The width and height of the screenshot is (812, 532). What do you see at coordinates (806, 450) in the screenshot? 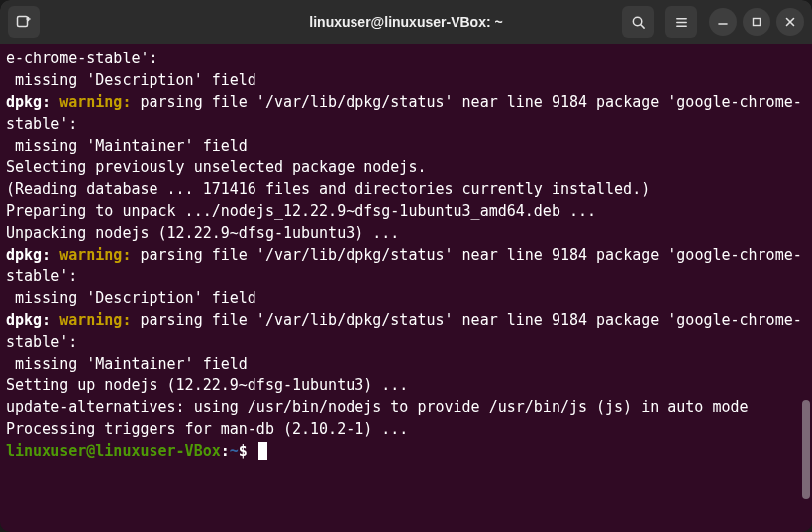
I see `scrollbar-thumb` at bounding box center [806, 450].